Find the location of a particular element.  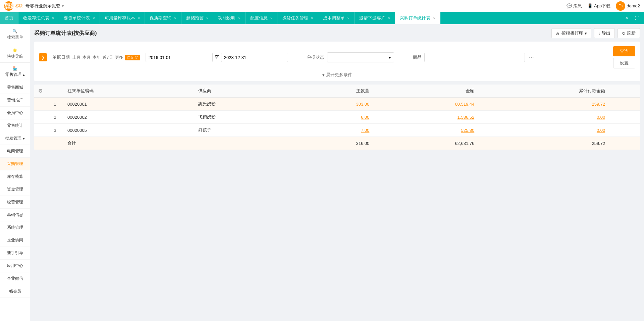

shortcut-this-year: 本年 is located at coordinates (97, 58).